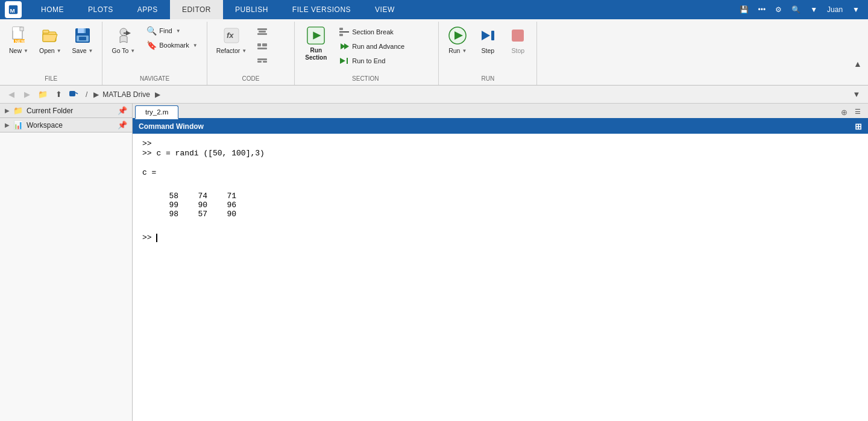 The width and height of the screenshot is (868, 421). I want to click on refactor-button: fx Refactor ▼, so click(231, 45).